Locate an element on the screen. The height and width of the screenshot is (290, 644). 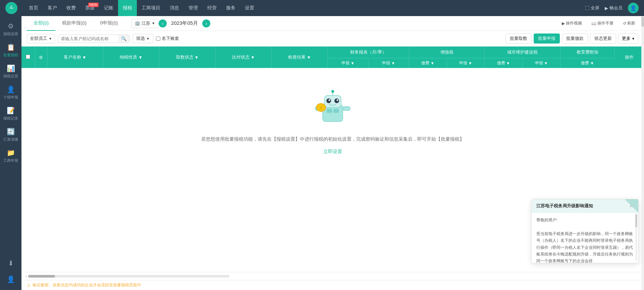
warning-icon: ⚠ is located at coordinates (29, 285).